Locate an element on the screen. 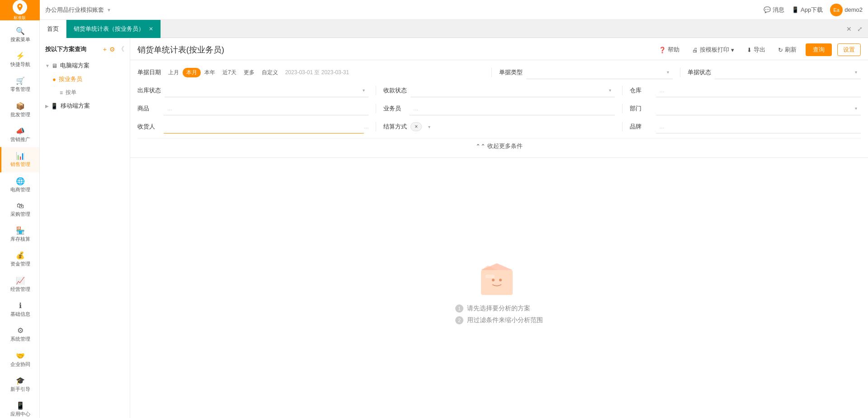  consignee-ellipsis: ... is located at coordinates (366, 127).